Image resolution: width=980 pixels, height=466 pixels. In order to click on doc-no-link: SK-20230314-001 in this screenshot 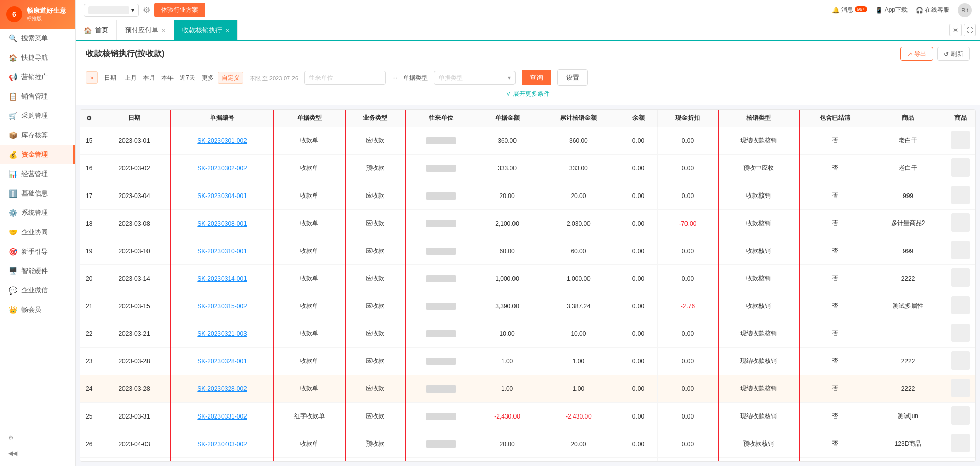, I will do `click(222, 279)`.